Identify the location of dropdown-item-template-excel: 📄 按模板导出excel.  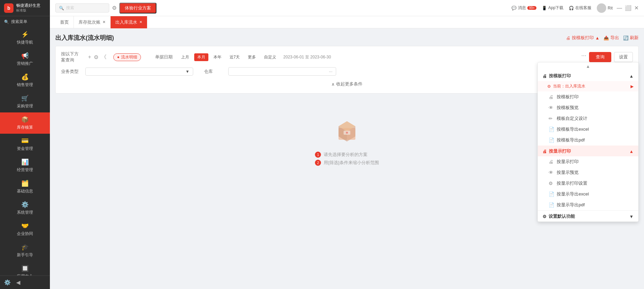
(588, 129).